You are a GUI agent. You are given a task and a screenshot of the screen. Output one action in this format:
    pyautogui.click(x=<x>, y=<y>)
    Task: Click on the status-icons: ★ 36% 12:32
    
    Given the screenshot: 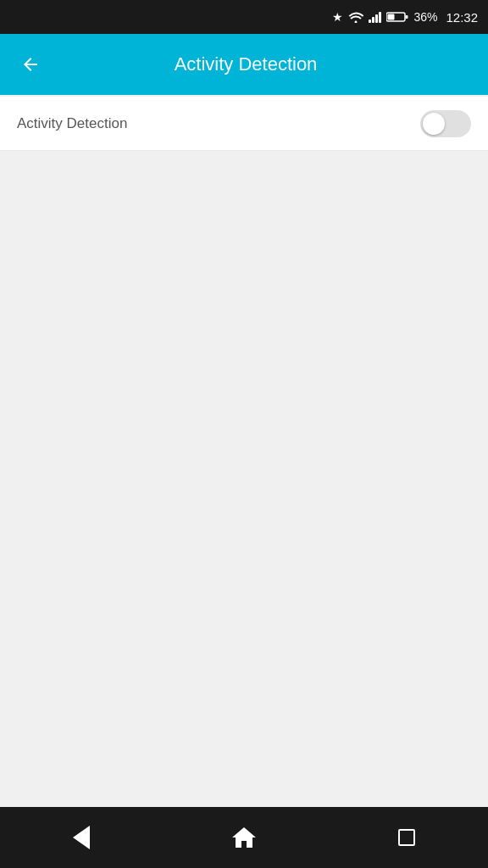 What is the action you would take?
    pyautogui.click(x=405, y=17)
    